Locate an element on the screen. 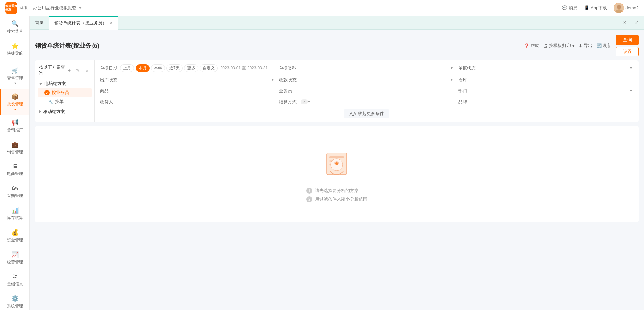 Image resolution: width=644 pixels, height=310 pixels. sidebar-item-wholesale: 📦 批发管理 ▴ is located at coordinates (15, 102).